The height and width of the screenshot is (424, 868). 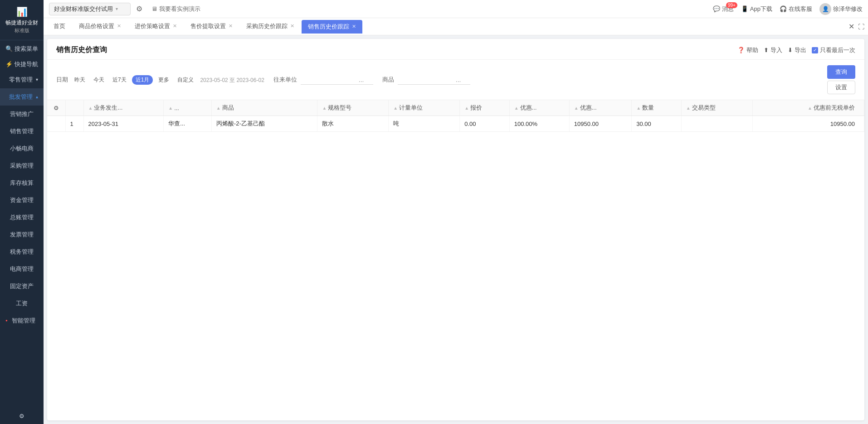 I want to click on date-btn-yesterday: 昨天, so click(x=80, y=80).